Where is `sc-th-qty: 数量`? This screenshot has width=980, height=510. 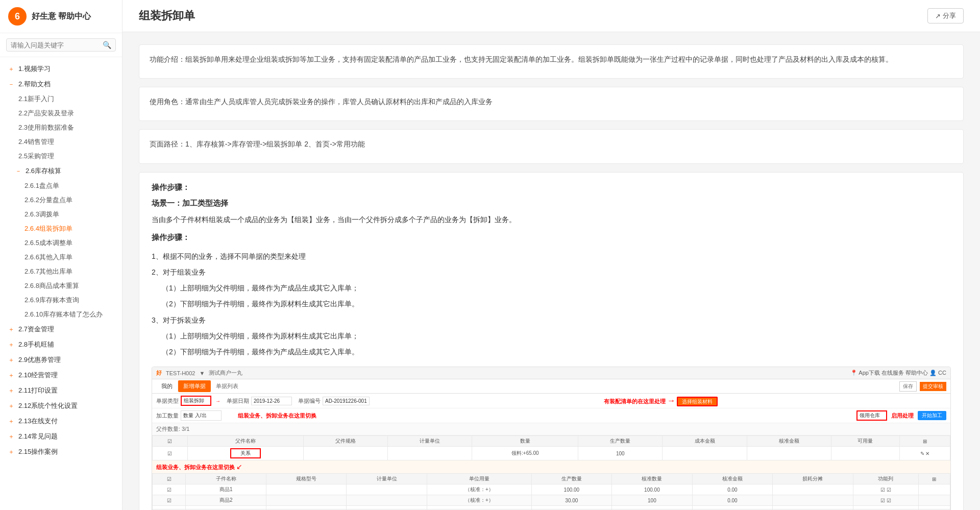
sc-th-qty: 数量 is located at coordinates (525, 441).